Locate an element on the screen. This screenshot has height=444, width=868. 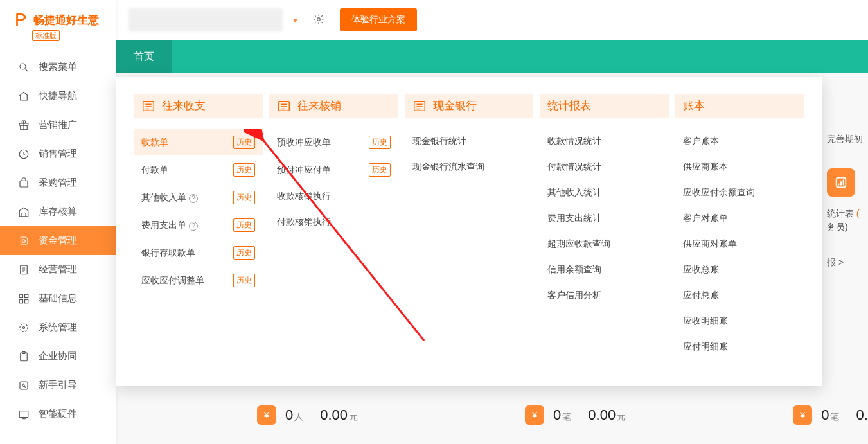
mega-item-0-4: 银行存取款单历史 is located at coordinates (198, 253).